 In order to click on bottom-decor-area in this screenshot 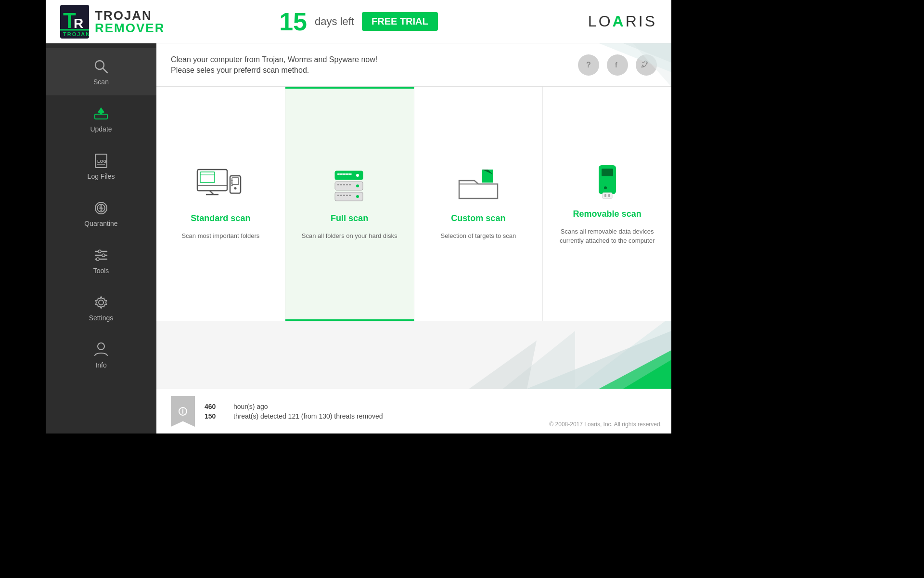, I will do `click(414, 355)`.